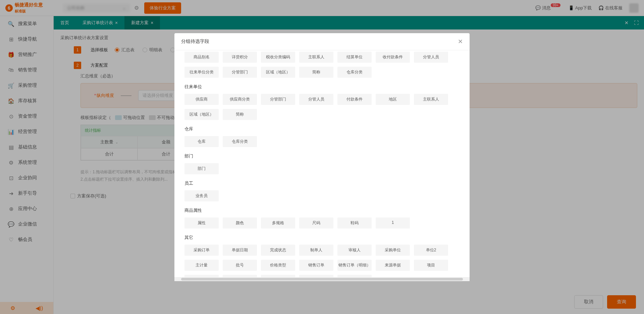 This screenshot has width=644, height=314. I want to click on field-chip: 项目分类, so click(202, 276).